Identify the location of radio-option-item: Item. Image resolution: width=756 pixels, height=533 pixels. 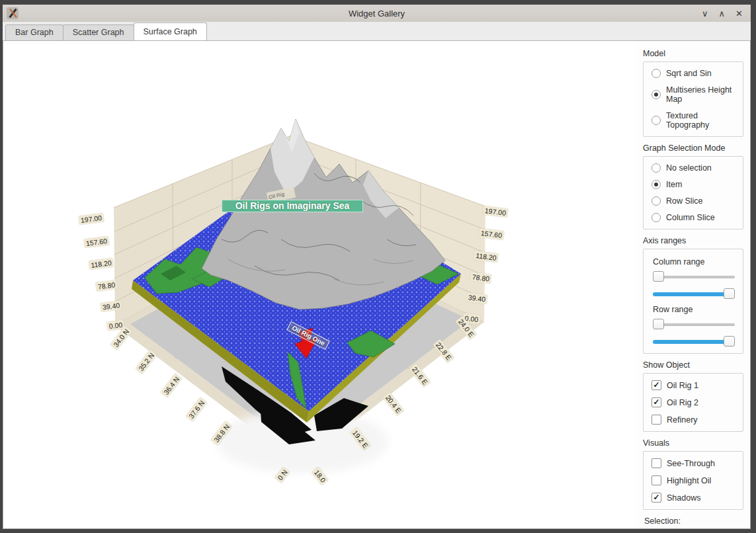
(694, 184).